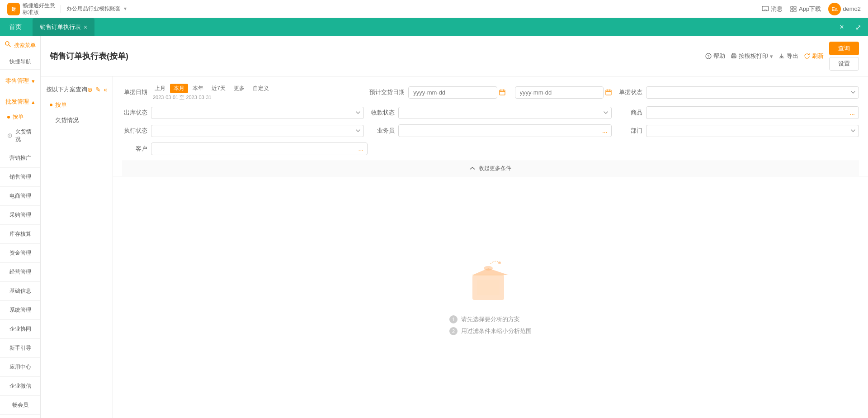  What do you see at coordinates (20, 272) in the screenshot?
I see `sidebar-operations: 经营管理` at bounding box center [20, 272].